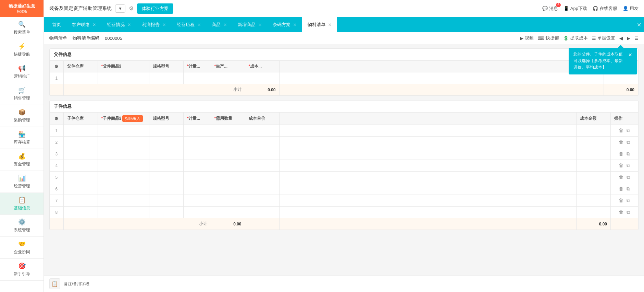  I want to click on scan-input-btn: 扫码录入, so click(133, 119).